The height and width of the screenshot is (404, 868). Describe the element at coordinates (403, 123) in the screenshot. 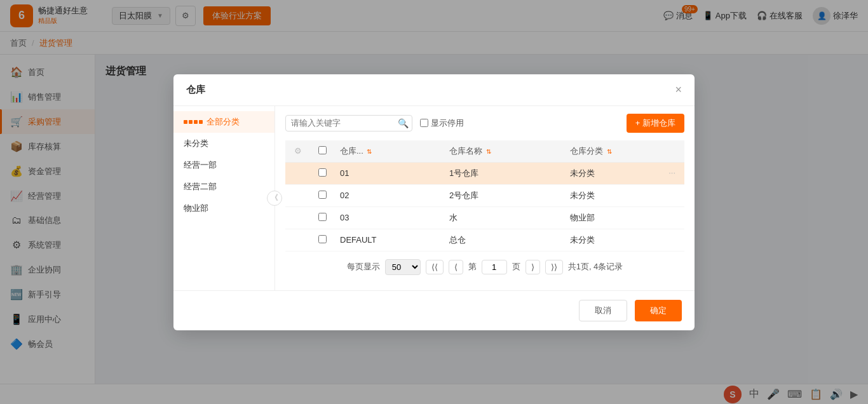

I see `search-icon: 🔍` at that location.